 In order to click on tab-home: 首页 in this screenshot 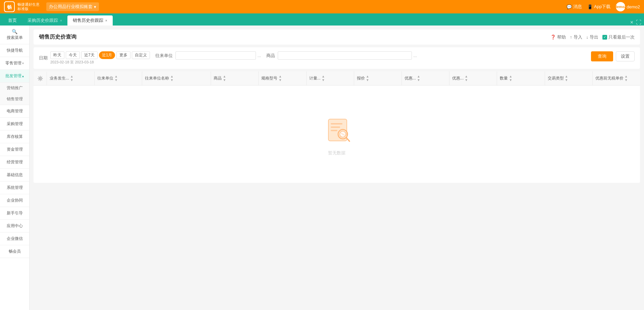, I will do `click(12, 20)`.